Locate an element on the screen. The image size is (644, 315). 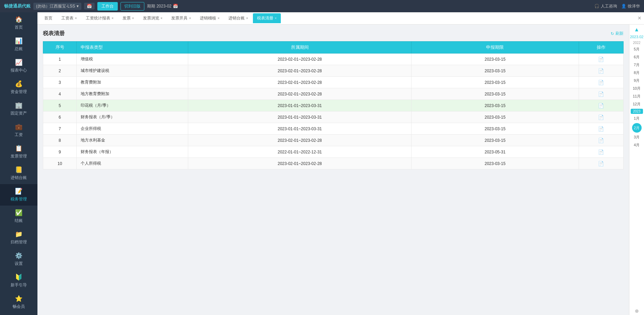
sidebar-item-member: ⭐ 畅会员 is located at coordinates (19, 302).